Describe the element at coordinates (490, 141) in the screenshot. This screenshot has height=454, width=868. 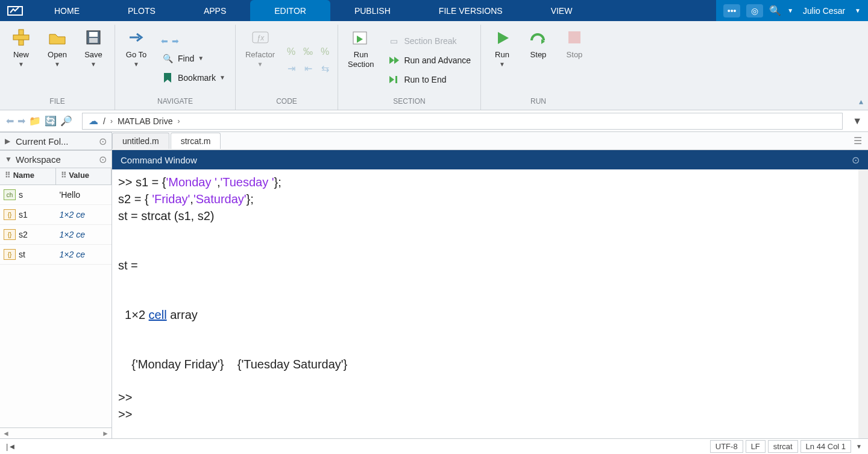
I see `editor-tab-bar: untitled.m strcat.m ☰` at that location.